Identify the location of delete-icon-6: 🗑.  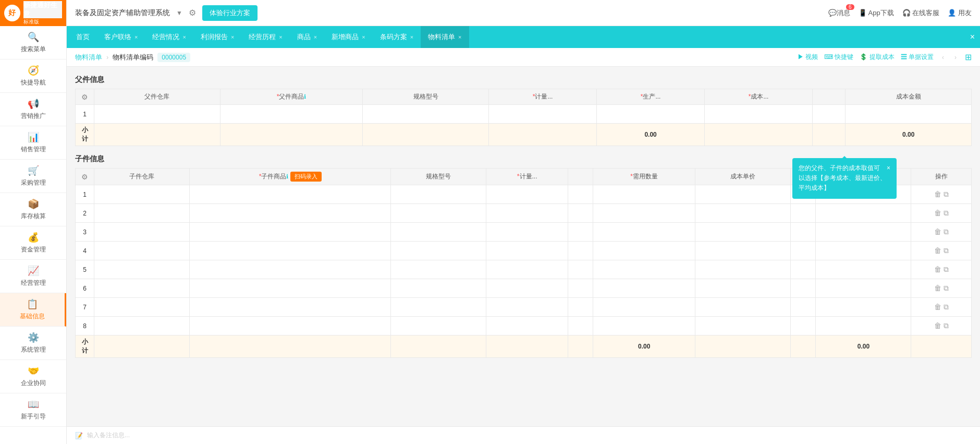
(938, 288).